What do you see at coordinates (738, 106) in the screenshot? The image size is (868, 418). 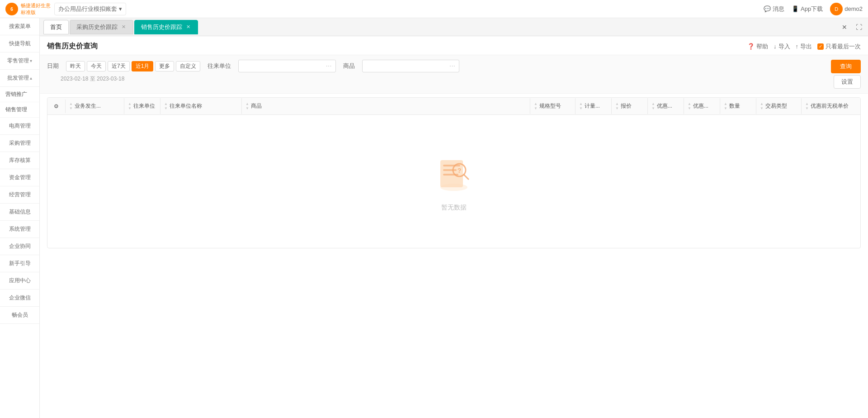 I see `th-quantity: ▲▼ 数量` at bounding box center [738, 106].